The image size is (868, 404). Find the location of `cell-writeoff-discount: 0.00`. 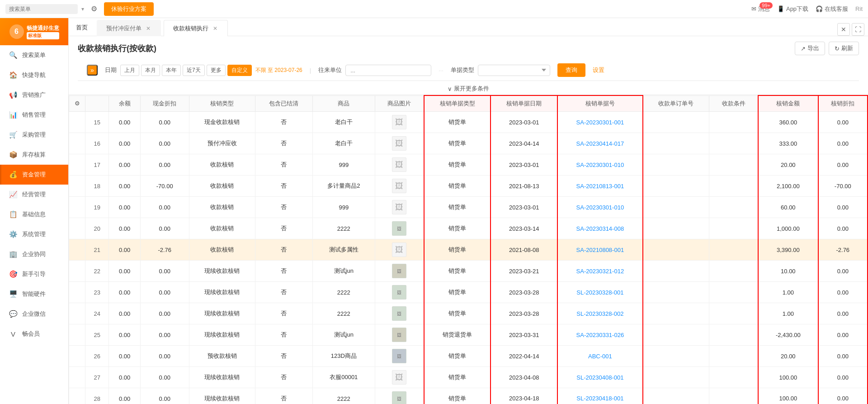

cell-writeoff-discount: 0.00 is located at coordinates (843, 377).